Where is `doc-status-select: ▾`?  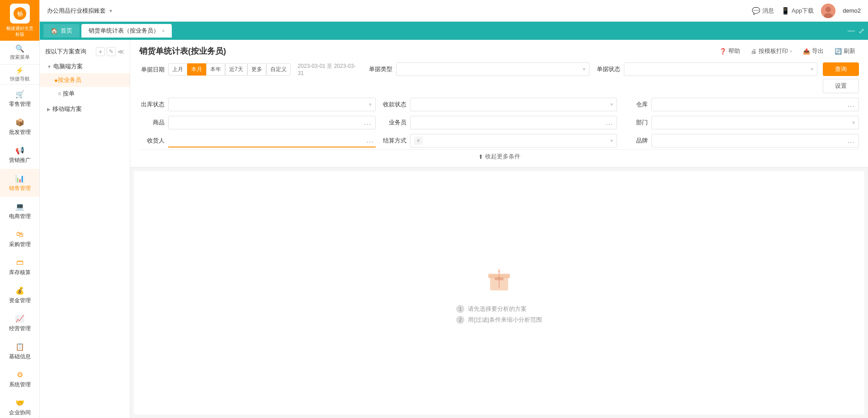
doc-status-select: ▾ is located at coordinates (721, 69).